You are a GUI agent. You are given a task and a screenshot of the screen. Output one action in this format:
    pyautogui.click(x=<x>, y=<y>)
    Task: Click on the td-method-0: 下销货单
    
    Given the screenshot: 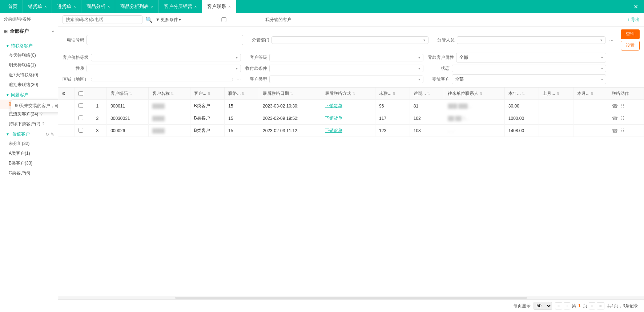 What is the action you would take?
    pyautogui.click(x=348, y=106)
    